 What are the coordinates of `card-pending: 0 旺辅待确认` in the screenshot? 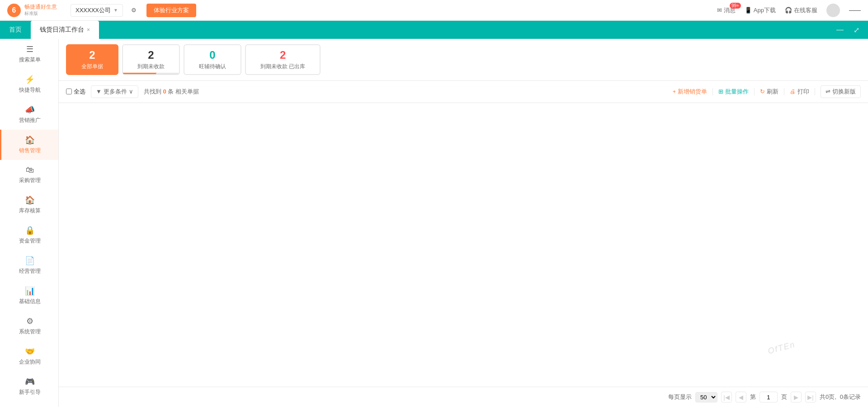 It's located at (212, 60).